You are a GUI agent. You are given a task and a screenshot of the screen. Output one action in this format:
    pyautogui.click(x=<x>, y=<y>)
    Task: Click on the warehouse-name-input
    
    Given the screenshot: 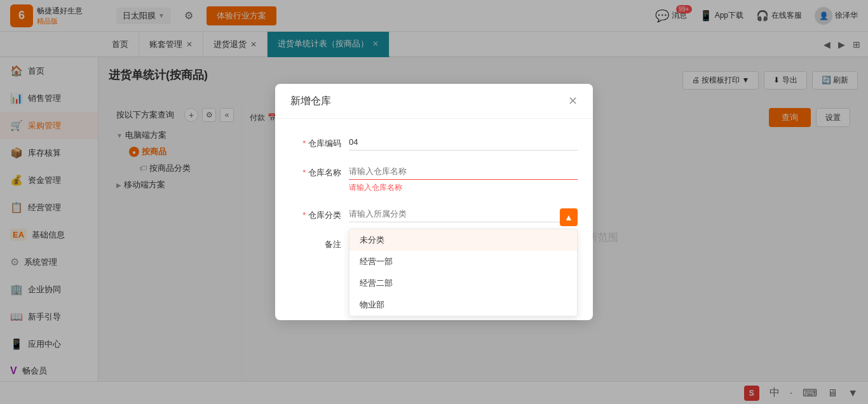 What is the action you would take?
    pyautogui.click(x=463, y=172)
    